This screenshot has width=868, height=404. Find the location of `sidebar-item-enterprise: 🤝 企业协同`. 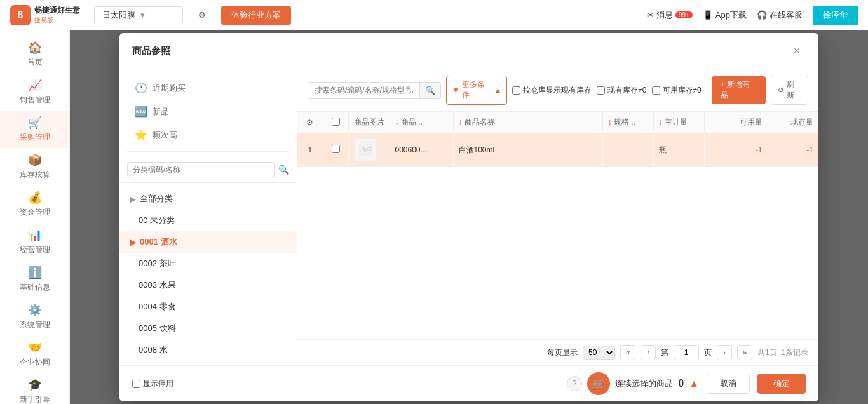

sidebar-item-enterprise: 🤝 企业协同 is located at coordinates (34, 354).